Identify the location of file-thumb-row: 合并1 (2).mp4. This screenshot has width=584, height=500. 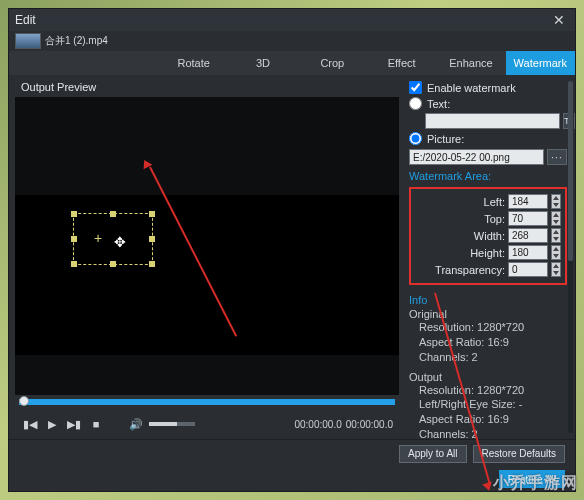
(292, 41).